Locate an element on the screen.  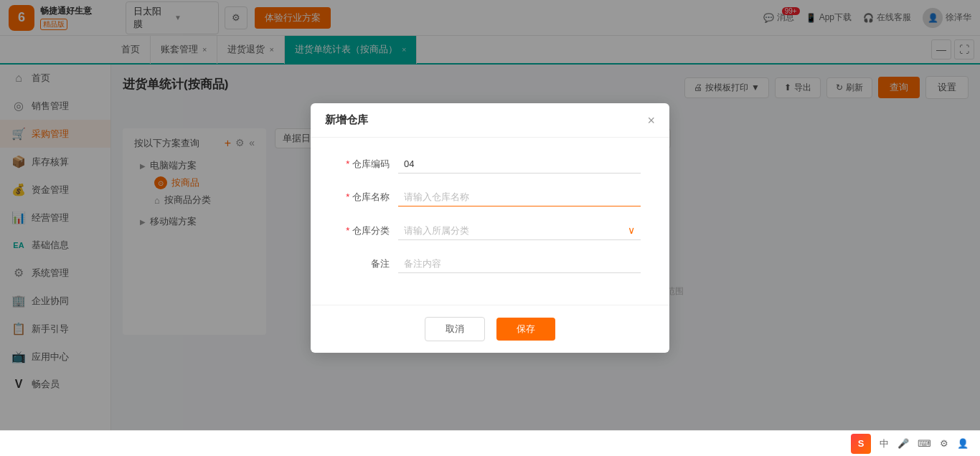
warehouse-code-label: 仓库编码 is located at coordinates (364, 164).